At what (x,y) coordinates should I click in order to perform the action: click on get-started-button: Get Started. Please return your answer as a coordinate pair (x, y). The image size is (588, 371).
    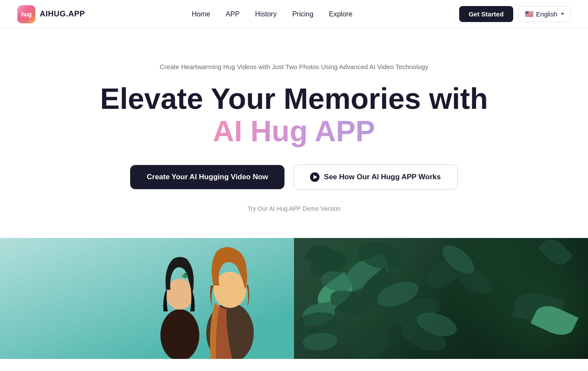
    Looking at the image, I should click on (486, 14).